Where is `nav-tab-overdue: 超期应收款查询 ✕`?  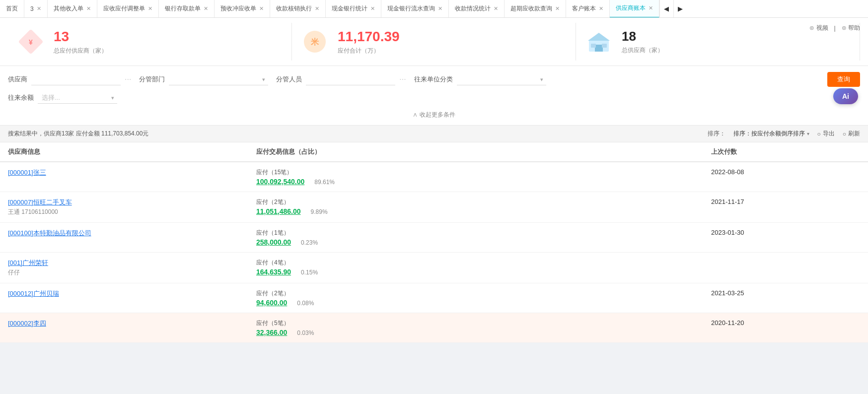
nav-tab-overdue: 超期应收款查询 ✕ is located at coordinates (535, 9).